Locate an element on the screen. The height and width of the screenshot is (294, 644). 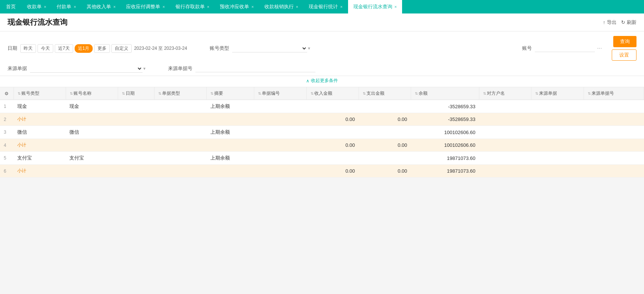
table-row: 3 微信 微信 上期余额 100102606.60 is located at coordinates (322, 133).